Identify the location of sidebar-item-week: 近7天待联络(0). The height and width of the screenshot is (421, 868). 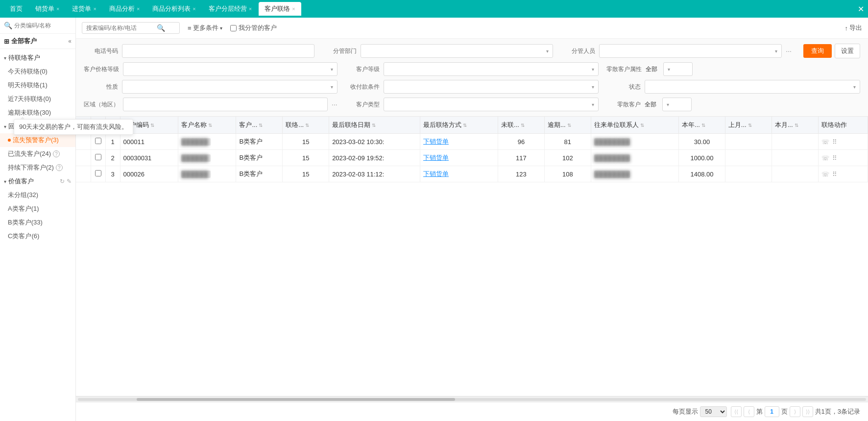
(38, 99).